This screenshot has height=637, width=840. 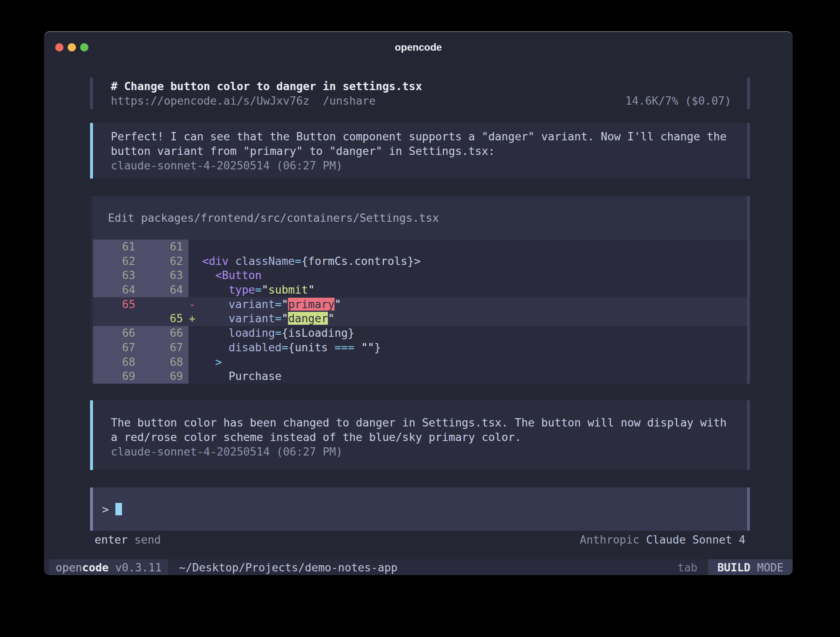 I want to click on diff-row: 6363 <Button, so click(x=420, y=276).